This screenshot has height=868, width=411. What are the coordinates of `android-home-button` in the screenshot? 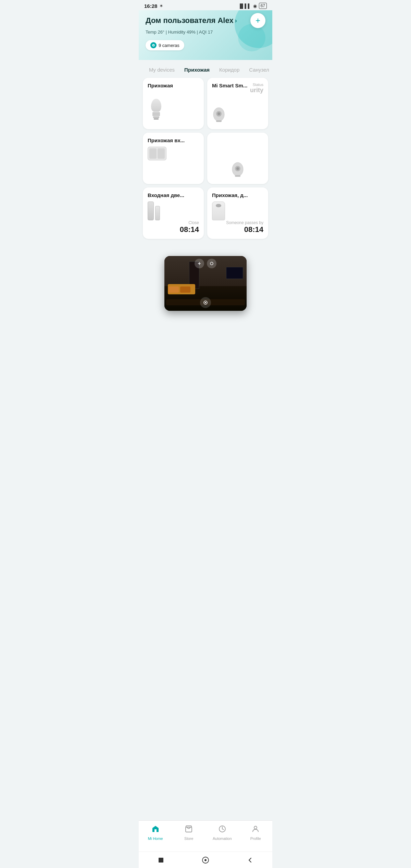 It's located at (206, 860).